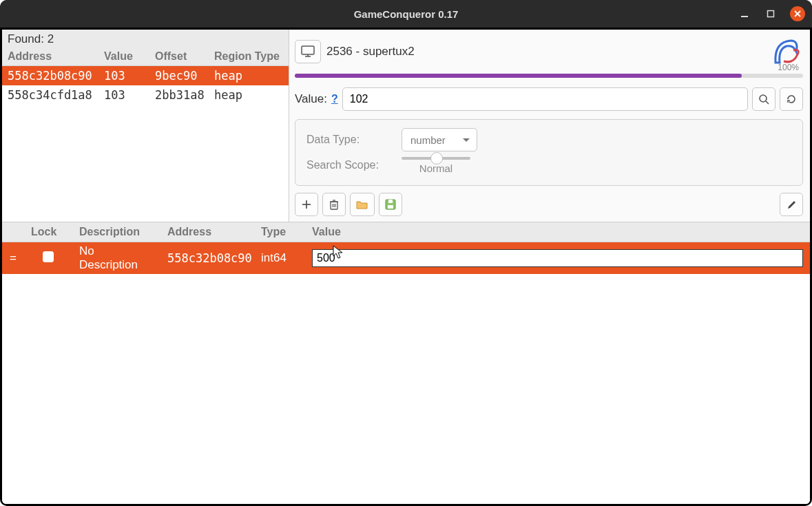  What do you see at coordinates (308, 52) in the screenshot?
I see `monitor-icon` at bounding box center [308, 52].